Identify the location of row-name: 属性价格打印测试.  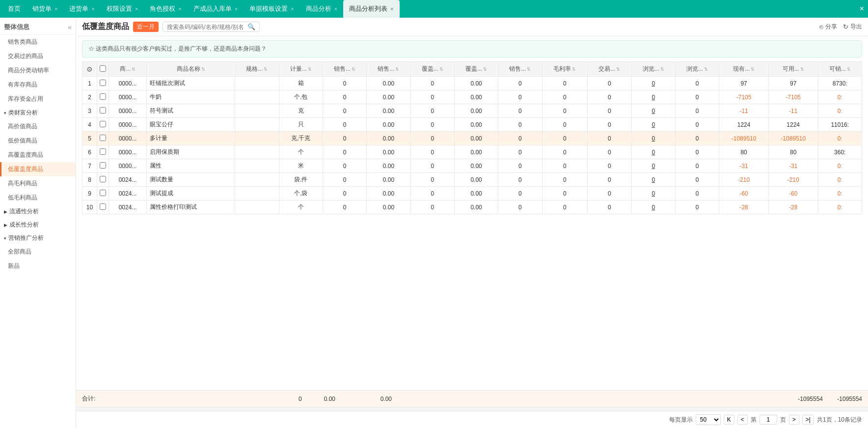
(191, 207).